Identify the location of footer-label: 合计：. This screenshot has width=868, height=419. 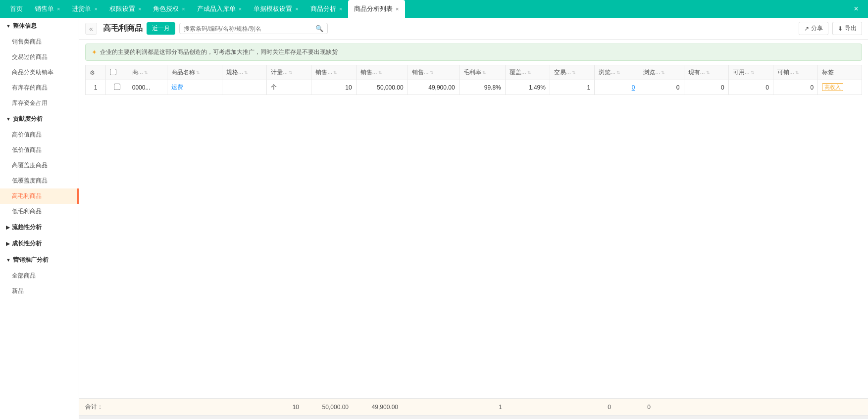
(105, 407).